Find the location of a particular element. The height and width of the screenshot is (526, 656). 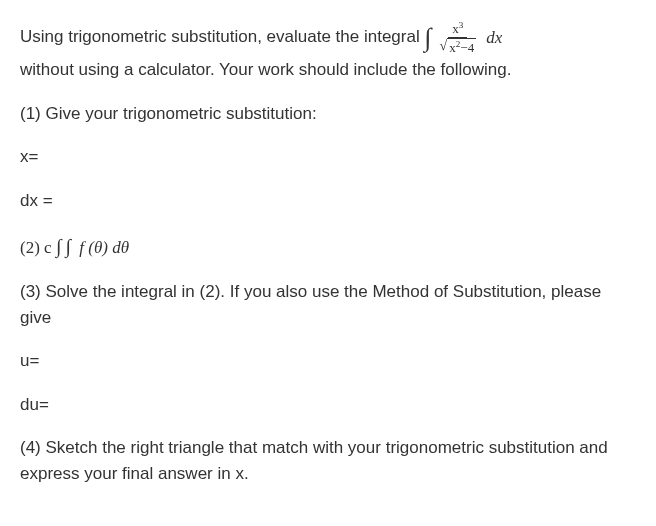

u-equals: u= is located at coordinates (328, 361).